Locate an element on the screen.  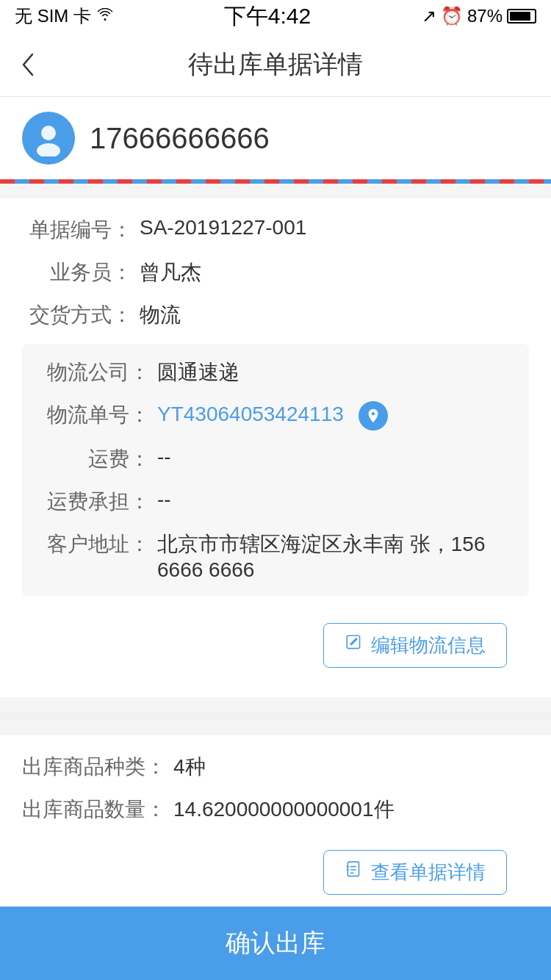
carrier-text: 无 SIM 卡 is located at coordinates (53, 16).